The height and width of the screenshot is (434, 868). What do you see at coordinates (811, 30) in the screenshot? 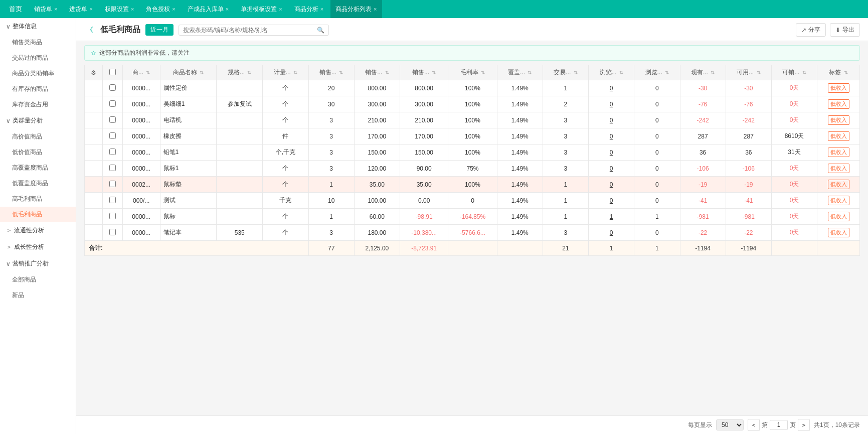
I see `share-button: ↗ 分享` at bounding box center [811, 30].